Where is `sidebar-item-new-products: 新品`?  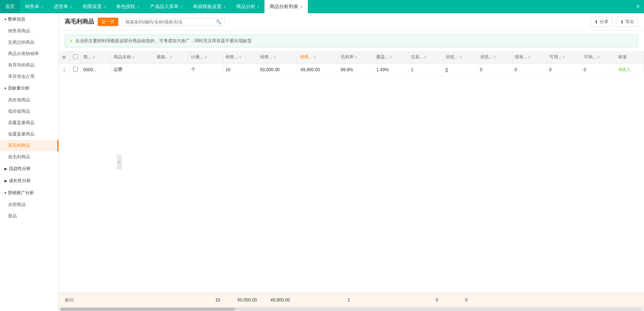 sidebar-item-new-products: 新品 is located at coordinates (29, 216).